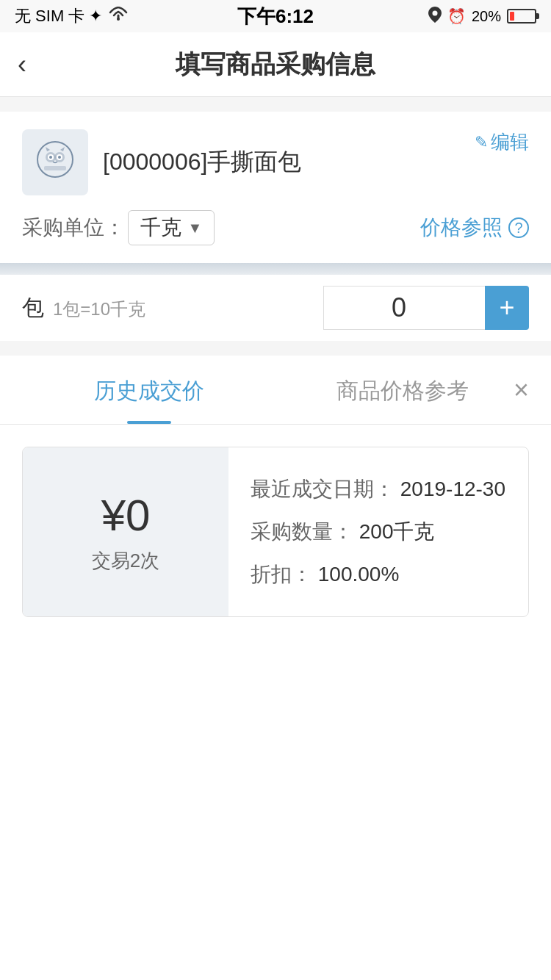 The height and width of the screenshot is (980, 551). I want to click on tab-history-price: 历史成交价, so click(148, 389).